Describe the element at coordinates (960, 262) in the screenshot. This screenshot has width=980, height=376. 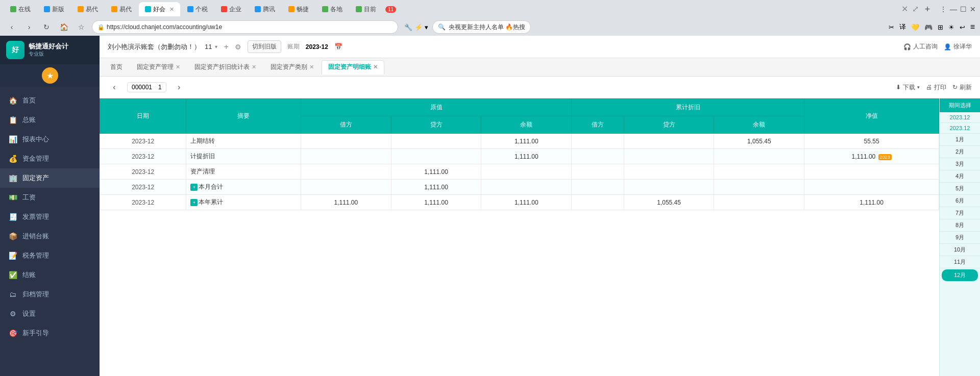
I see `period-month-11月: 11月` at that location.